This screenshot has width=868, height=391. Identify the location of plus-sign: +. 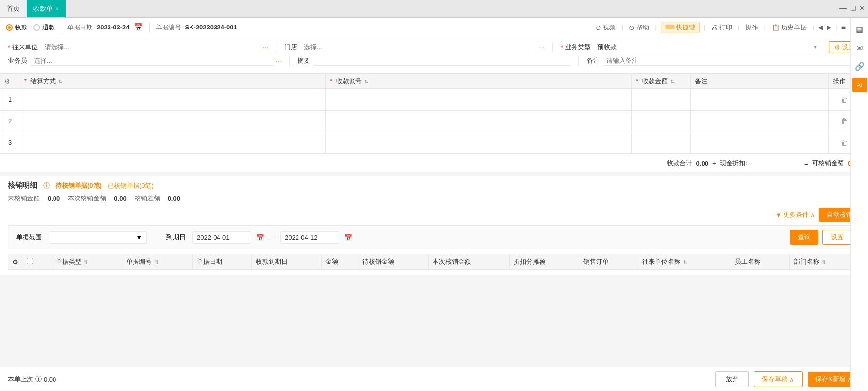
(714, 163).